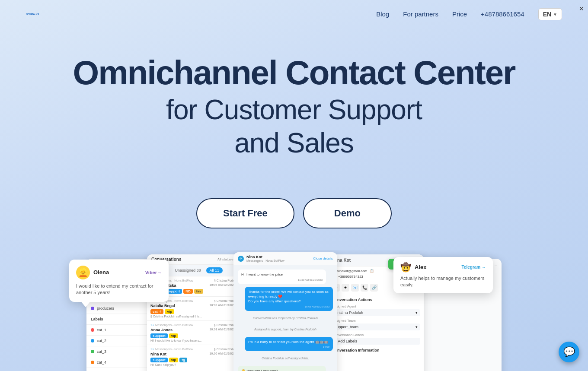  I want to click on viber-popup: 👱 Olena Viber→ I would like to extend my…, so click(119, 281).